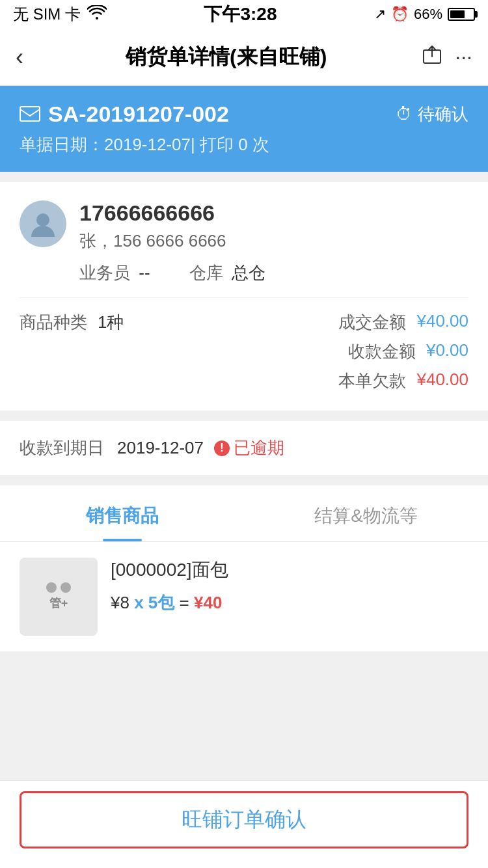  I want to click on due-date-card: 收款到期日 2019-12-07 ! 已逾期, so click(244, 448).